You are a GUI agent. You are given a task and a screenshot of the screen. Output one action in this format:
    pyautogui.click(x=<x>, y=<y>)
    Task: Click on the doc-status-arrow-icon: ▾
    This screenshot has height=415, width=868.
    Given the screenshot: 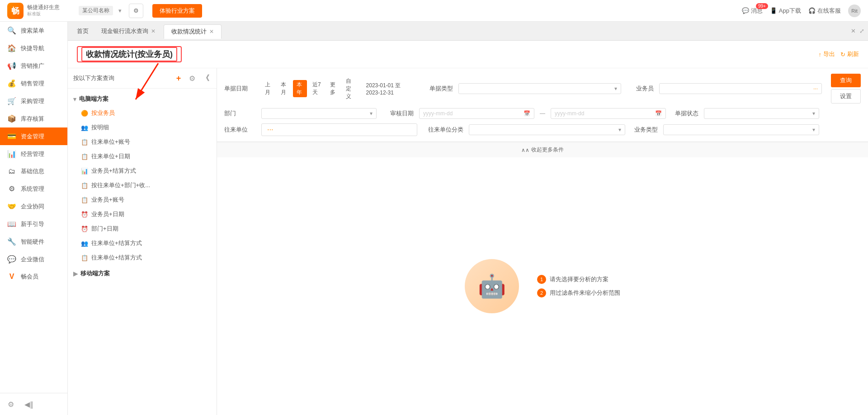 What is the action you would take?
    pyautogui.click(x=814, y=113)
    